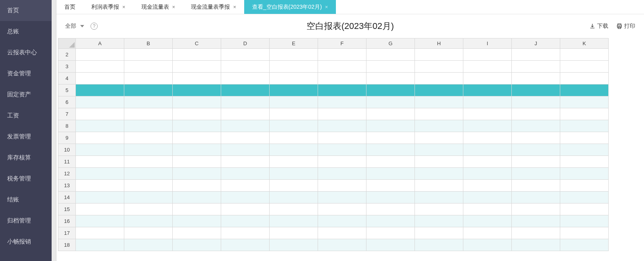 The width and height of the screenshot is (644, 261). What do you see at coordinates (342, 114) in the screenshot?
I see `cell-F7` at bounding box center [342, 114].